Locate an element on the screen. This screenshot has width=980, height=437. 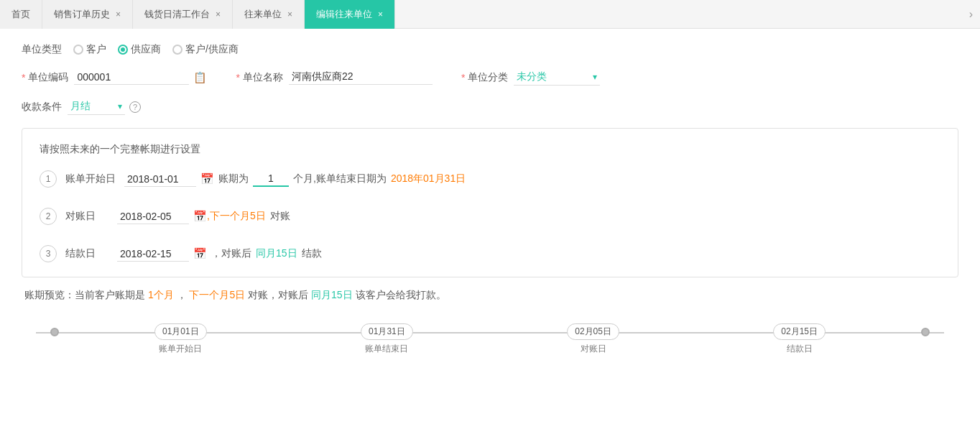
preview-mid1: ， is located at coordinates (182, 295).